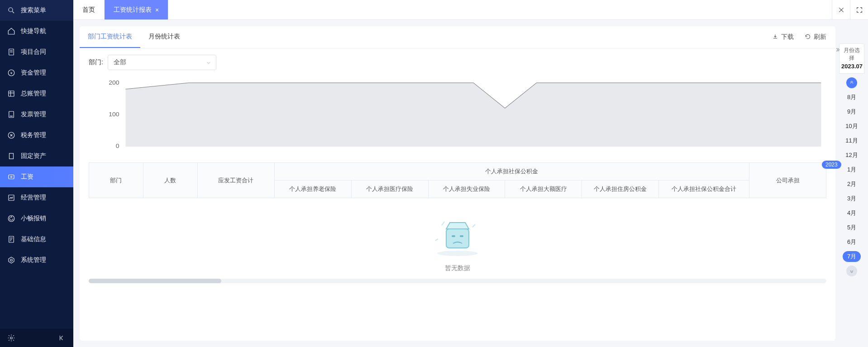 The image size is (868, 347). I want to click on month-header-title: 月份选择, so click(852, 54).